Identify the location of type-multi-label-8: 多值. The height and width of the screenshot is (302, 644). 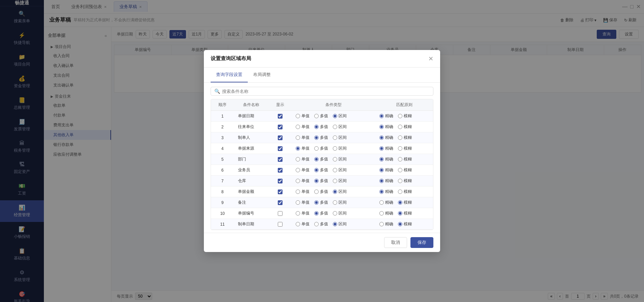
(321, 192).